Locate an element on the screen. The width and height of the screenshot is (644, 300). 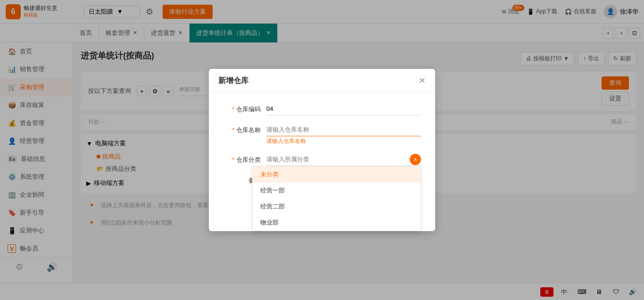
form-row-code: 仓库编码 is located at coordinates (322, 109).